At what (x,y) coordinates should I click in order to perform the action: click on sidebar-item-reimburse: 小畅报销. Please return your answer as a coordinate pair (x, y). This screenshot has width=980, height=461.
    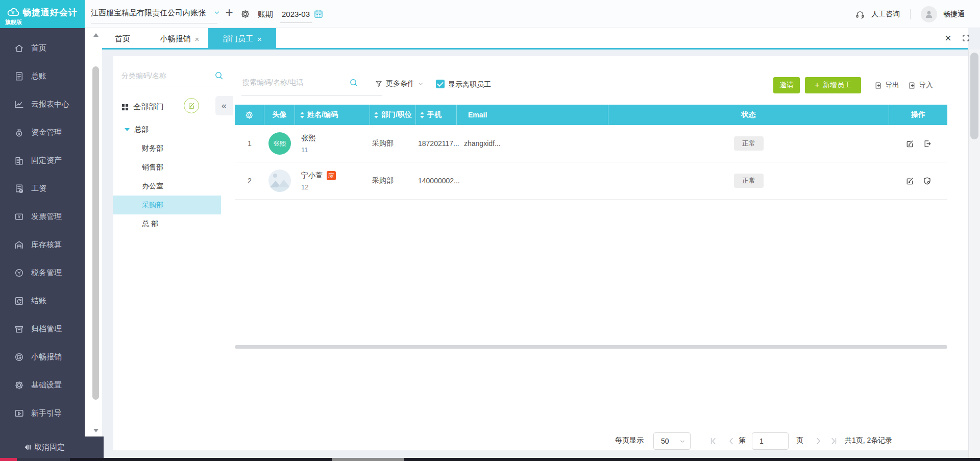
    Looking at the image, I should click on (42, 357).